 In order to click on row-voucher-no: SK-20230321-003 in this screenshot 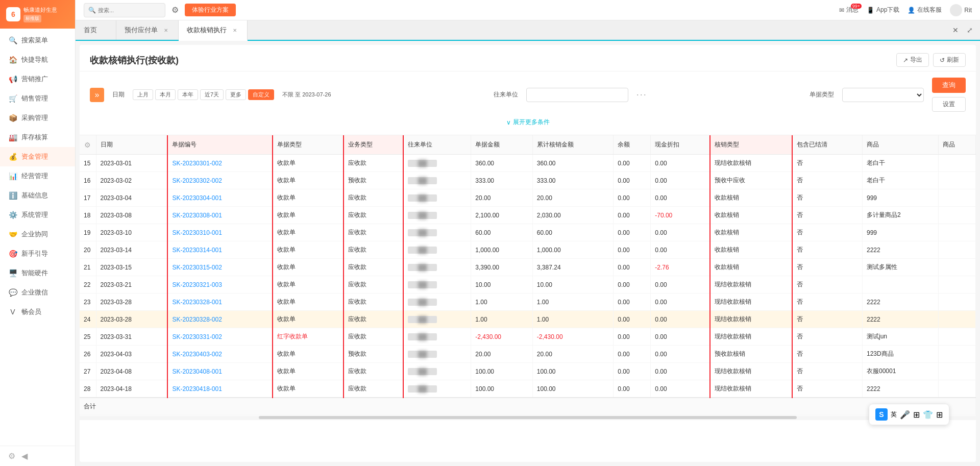, I will do `click(219, 285)`.